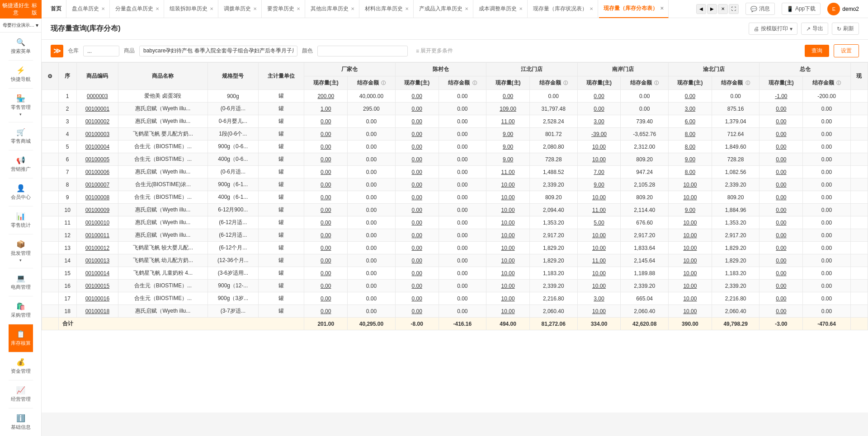 Image resolution: width=868 pixels, height=436 pixels. What do you see at coordinates (218, 51) in the screenshot?
I see `product-input` at bounding box center [218, 51].